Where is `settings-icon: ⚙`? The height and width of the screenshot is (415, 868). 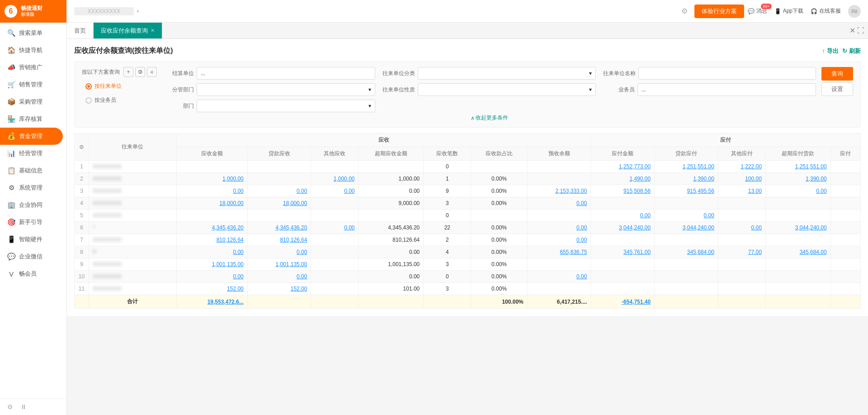
settings-icon: ⚙ is located at coordinates (10, 407).